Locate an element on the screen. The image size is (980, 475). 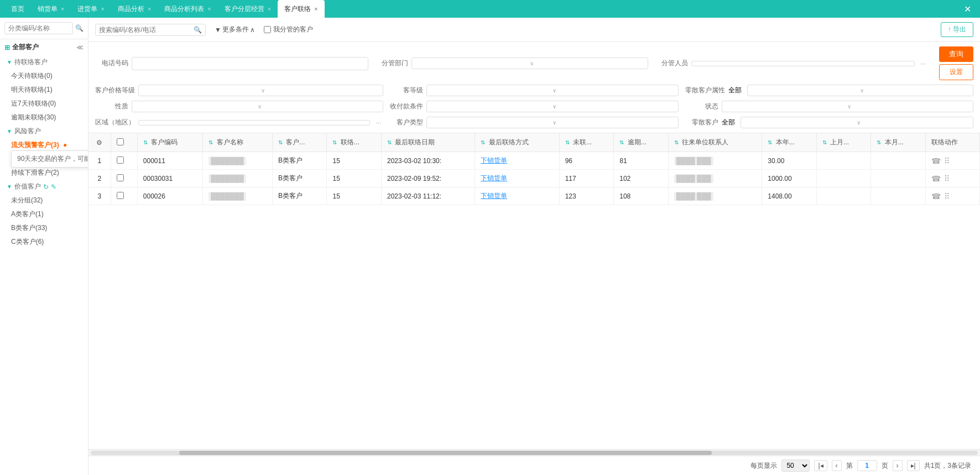
filter-zero-attr: 零散客户属性 全部 ∨ is located at coordinates (830, 91).